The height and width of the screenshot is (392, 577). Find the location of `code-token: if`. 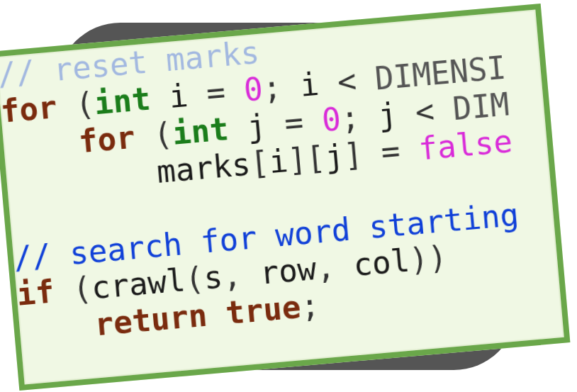

code-token: if is located at coordinates (35, 293).